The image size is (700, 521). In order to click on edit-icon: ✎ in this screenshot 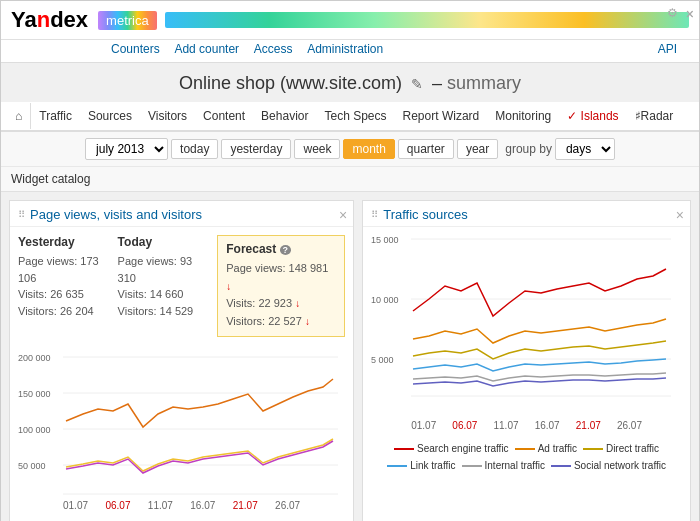, I will do `click(417, 84)`.